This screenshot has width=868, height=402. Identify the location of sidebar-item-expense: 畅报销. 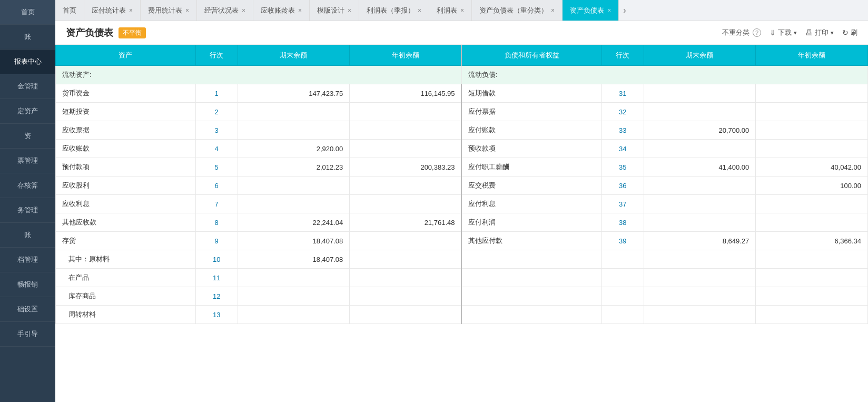
(27, 285).